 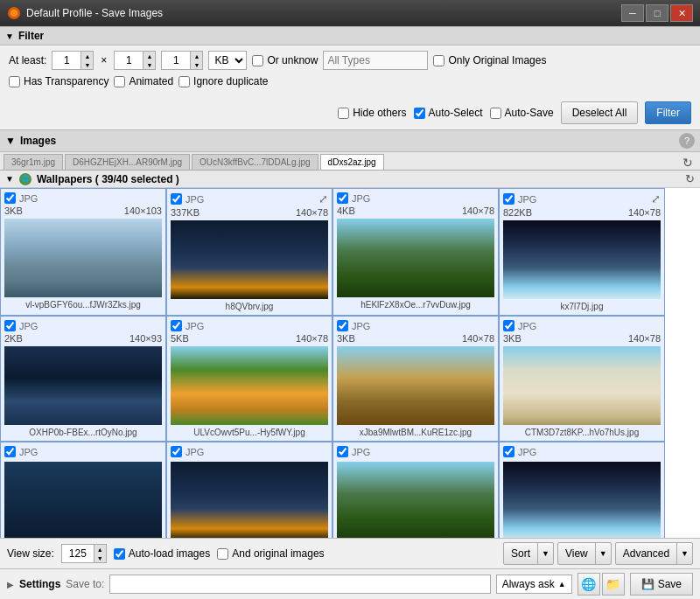 I want to click on auto-save-checkbox-label: Auto-Save, so click(x=522, y=113).